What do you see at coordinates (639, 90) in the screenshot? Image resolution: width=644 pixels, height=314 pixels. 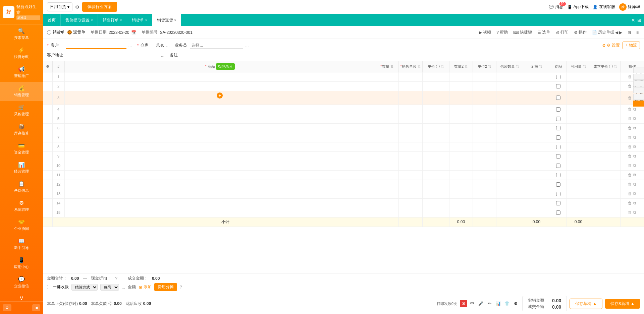 I see `float-history-btn: 历史` at bounding box center [639, 90].